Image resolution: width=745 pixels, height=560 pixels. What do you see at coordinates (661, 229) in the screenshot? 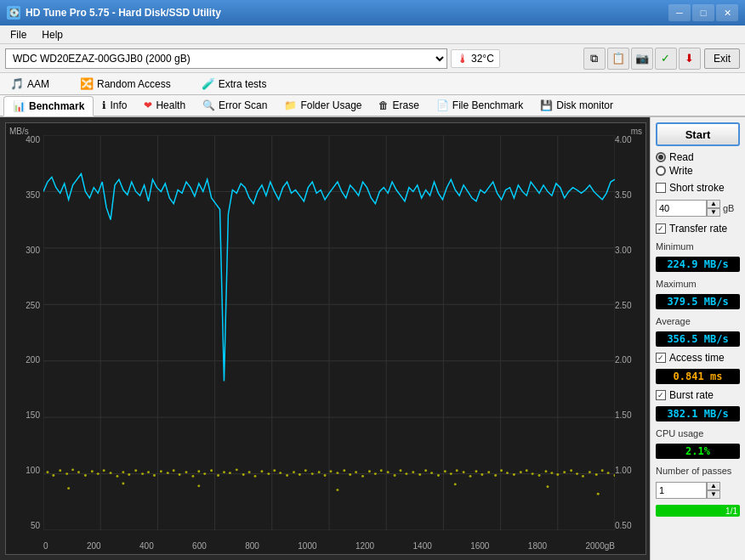
I see `transfer-rate-box: ✓` at bounding box center [661, 229].